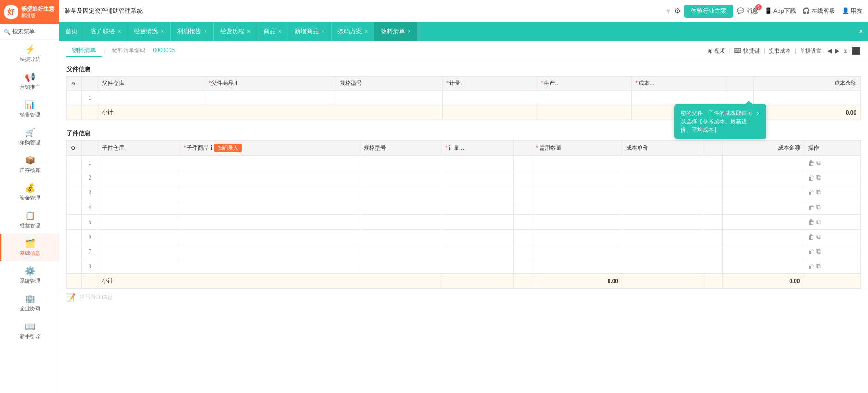 The height and width of the screenshot is (393, 868). I want to click on child-row1-unit-cost, so click(663, 163).